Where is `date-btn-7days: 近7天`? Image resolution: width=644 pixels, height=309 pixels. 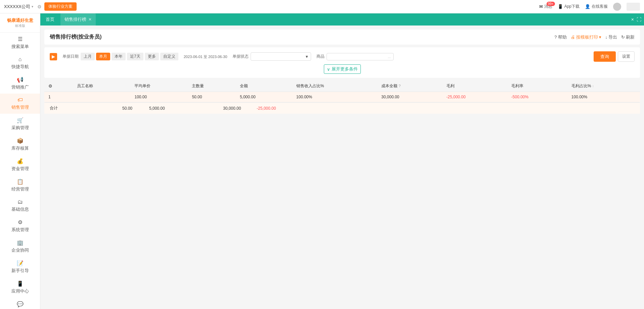
date-btn-7days: 近7天 is located at coordinates (135, 56).